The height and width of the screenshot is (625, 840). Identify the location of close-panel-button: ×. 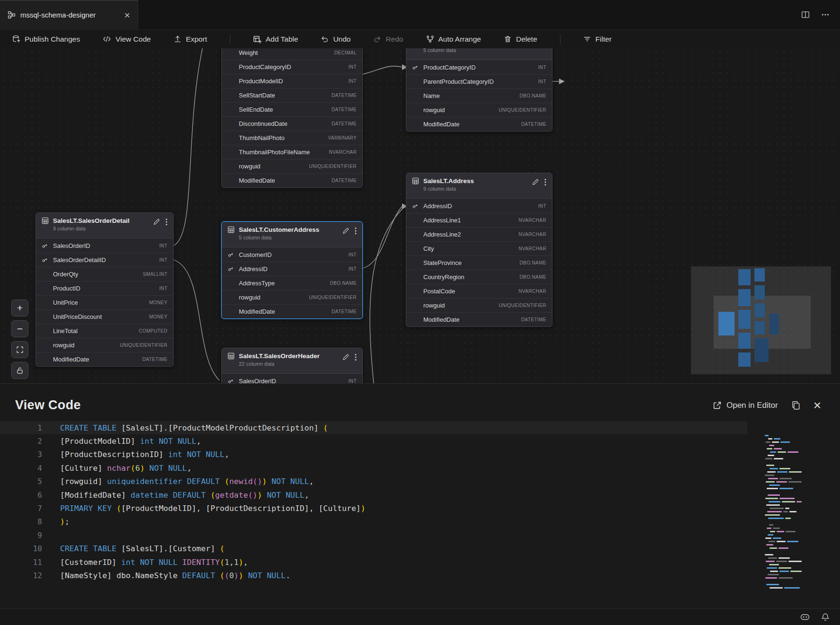
(817, 405).